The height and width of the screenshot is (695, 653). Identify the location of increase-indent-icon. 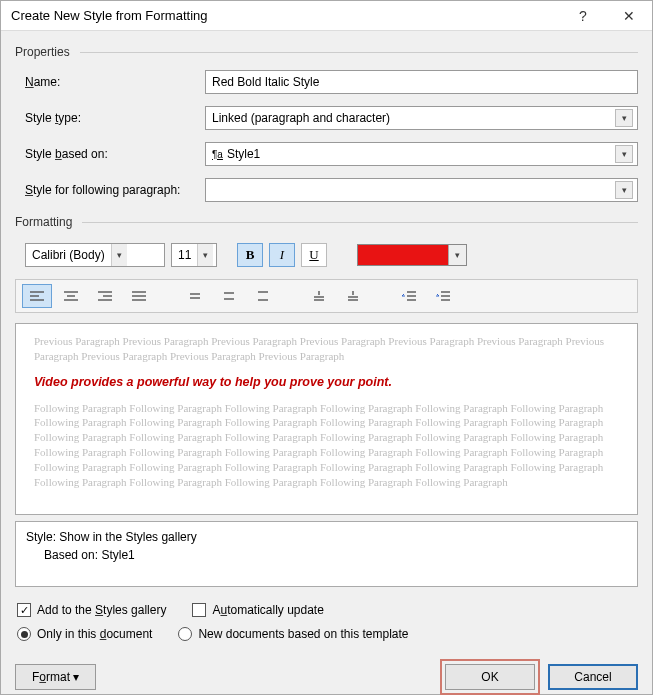
(443, 296).